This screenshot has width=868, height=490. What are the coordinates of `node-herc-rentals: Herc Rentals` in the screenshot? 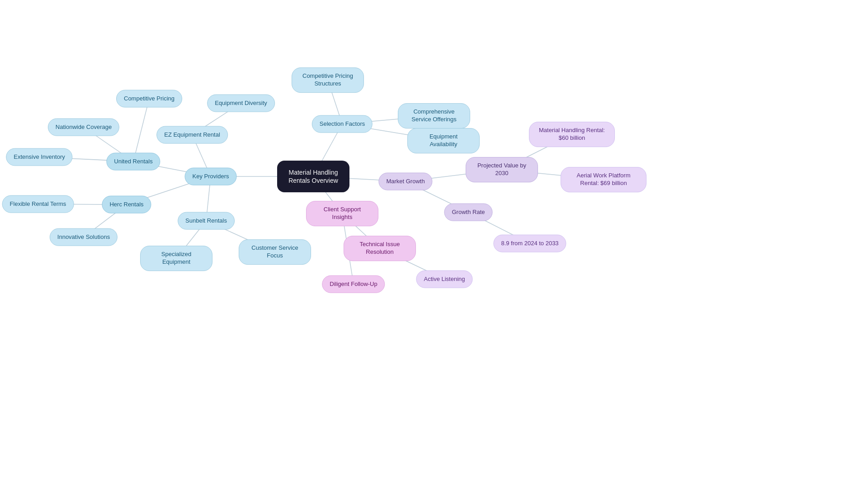 It's located at (127, 205).